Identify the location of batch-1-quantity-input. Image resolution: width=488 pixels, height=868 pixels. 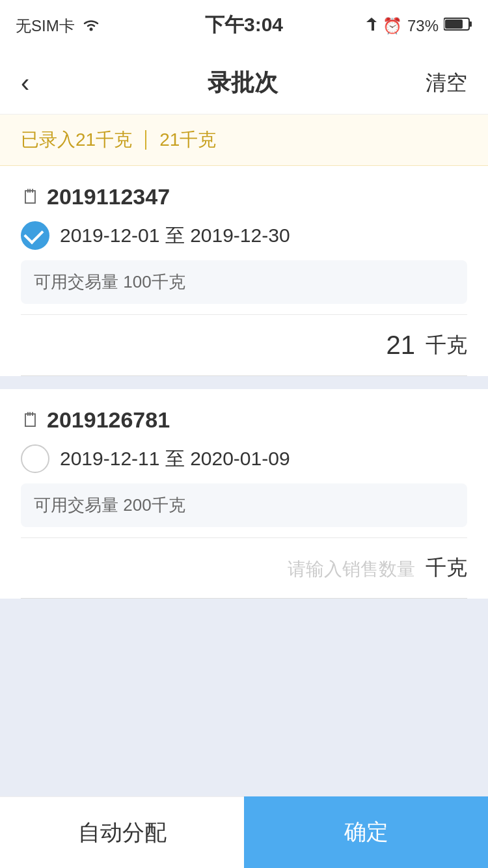
(370, 345).